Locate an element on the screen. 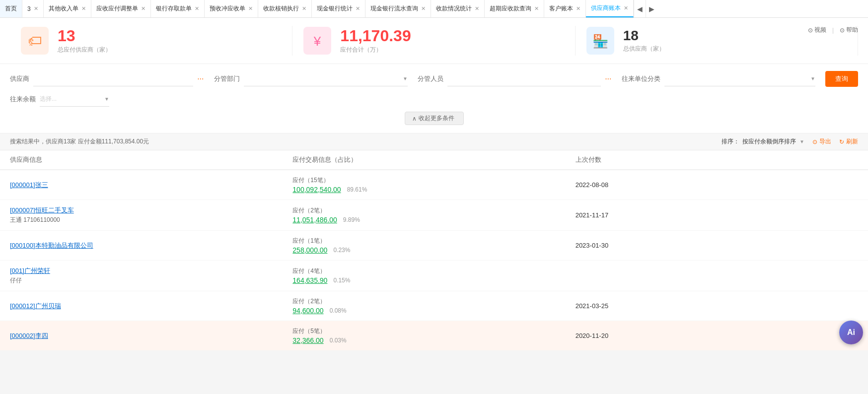 The width and height of the screenshot is (868, 394). nav-tab-advance-check: 预收冲应收单 ✕ is located at coordinates (231, 9).